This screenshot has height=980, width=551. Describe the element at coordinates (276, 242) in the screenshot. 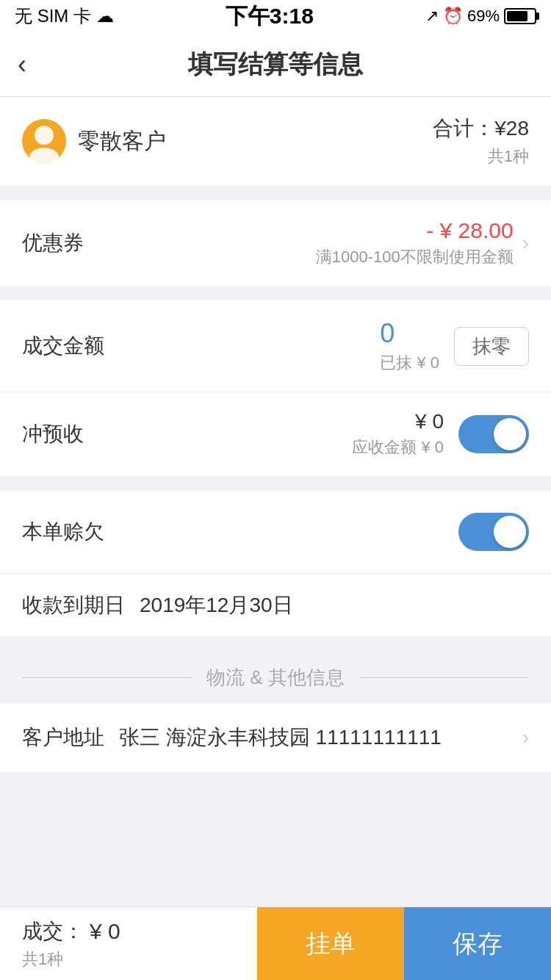

I see `coupon-section: 优惠券 - ¥ 28.00 满1000-100不限制使用金额 ›` at that location.